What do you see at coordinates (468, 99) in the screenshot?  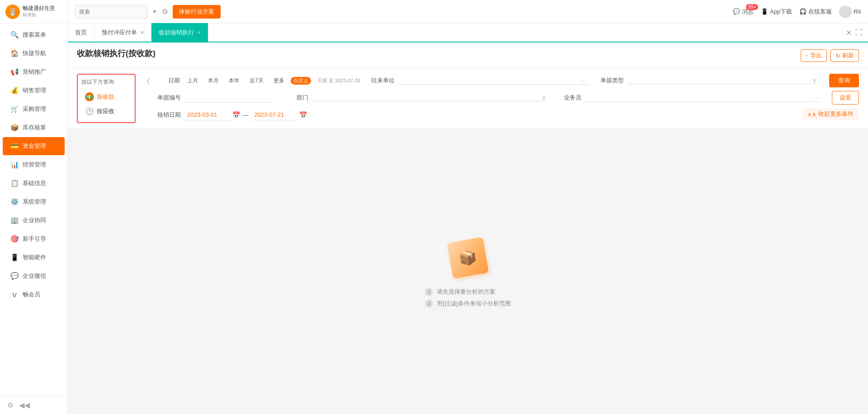 I see `filter-section: 按以下方查询 💵 按收款 🕐 按应收 《` at bounding box center [468, 99].